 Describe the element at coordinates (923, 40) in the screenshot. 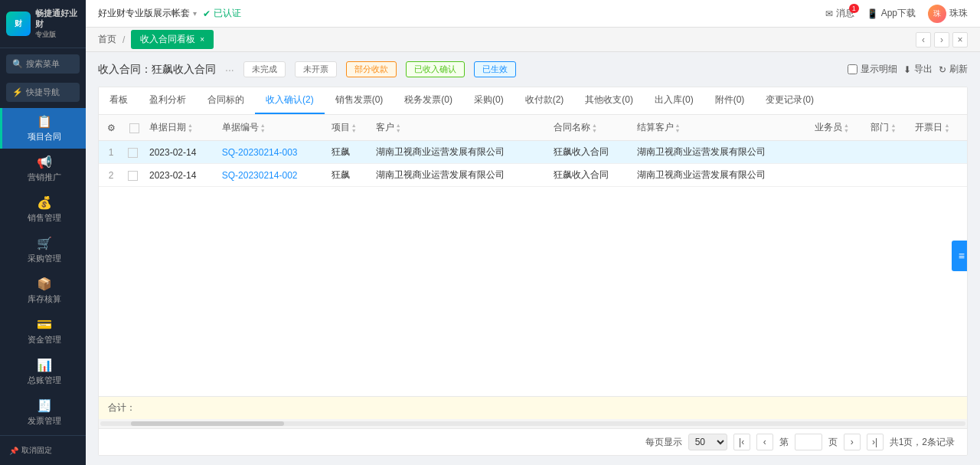

I see `tab-prev-button: ‹` at that location.